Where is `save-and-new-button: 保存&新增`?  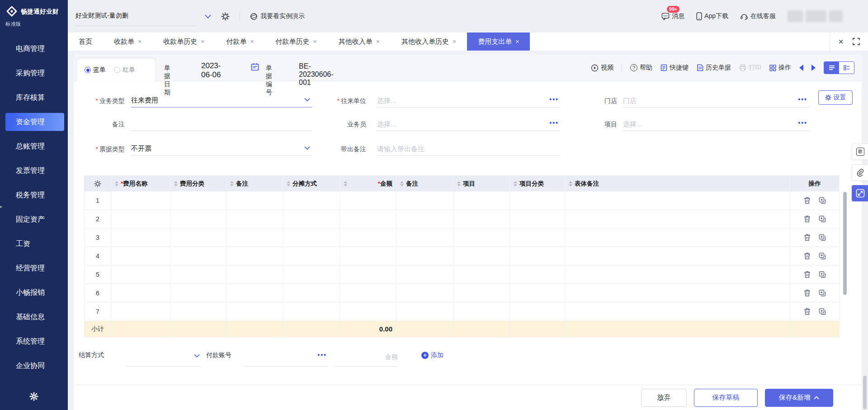
save-and-new-button: 保存&新增 is located at coordinates (799, 398).